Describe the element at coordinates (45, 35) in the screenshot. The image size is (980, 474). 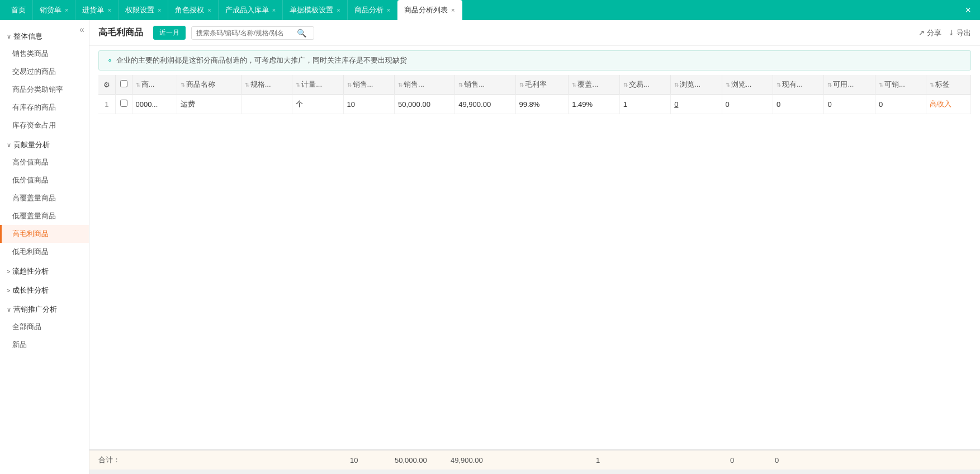
I see `sidebar-section-title: ∨整体信息` at that location.